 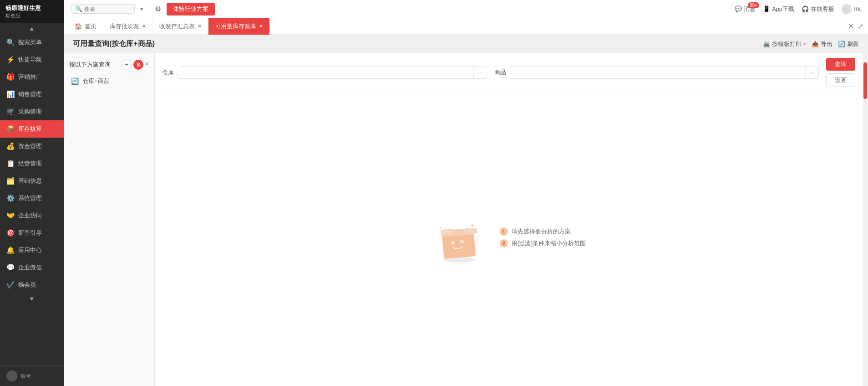 What do you see at coordinates (853, 44) in the screenshot?
I see `refresh-label: 刷新` at bounding box center [853, 44].